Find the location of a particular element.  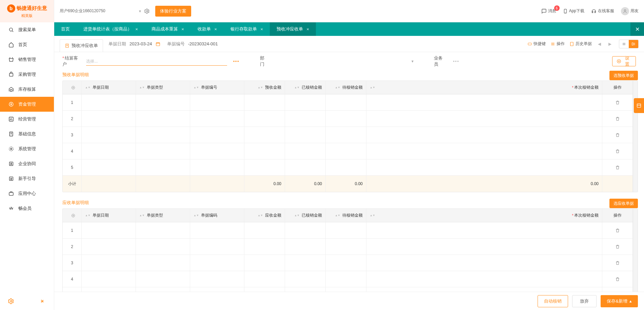

collapse-icon is located at coordinates (43, 301).